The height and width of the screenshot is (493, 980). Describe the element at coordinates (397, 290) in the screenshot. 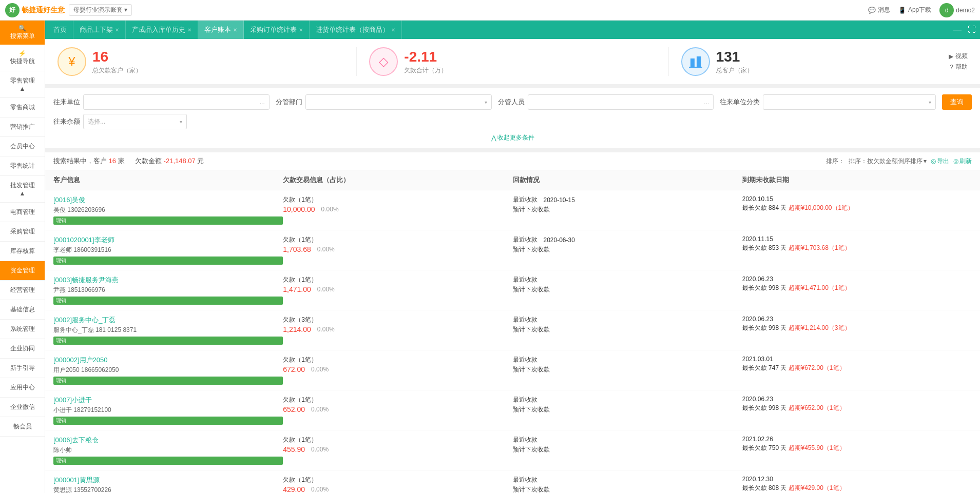

I see `cell-debt-2: 欠款（1笔） 1,471.00 0.00%` at that location.